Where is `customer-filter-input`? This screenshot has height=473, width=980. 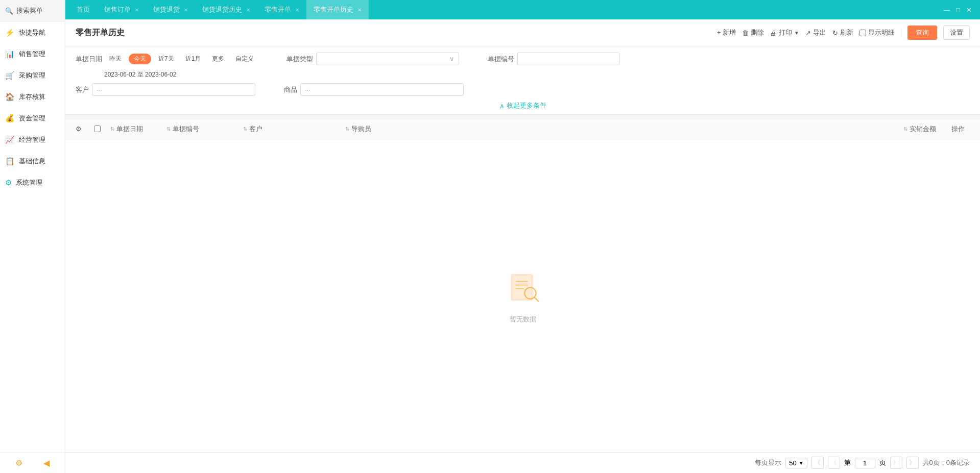
customer-filter-input is located at coordinates (174, 90).